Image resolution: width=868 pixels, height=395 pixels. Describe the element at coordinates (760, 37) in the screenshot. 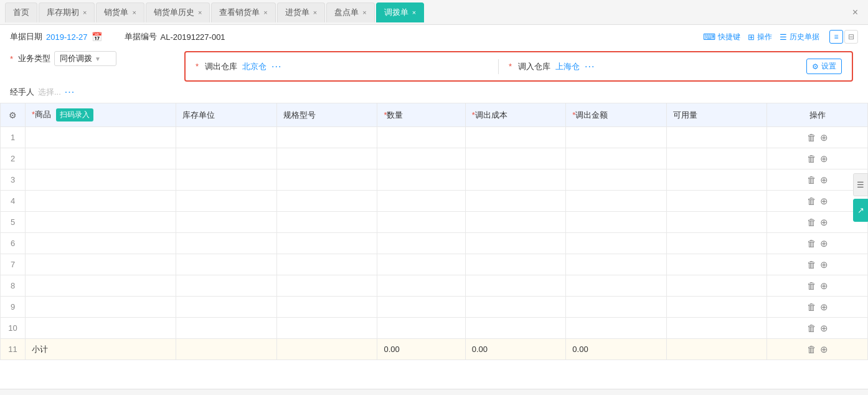

I see `operation-btn: ⊞ 操作` at that location.